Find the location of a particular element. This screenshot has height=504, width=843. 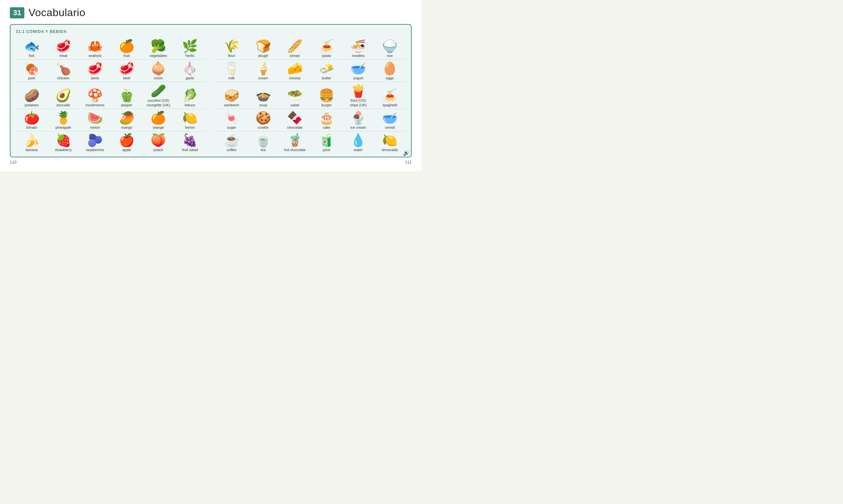

vocab-item-right-3-0: 🍬sugar is located at coordinates (232, 121).